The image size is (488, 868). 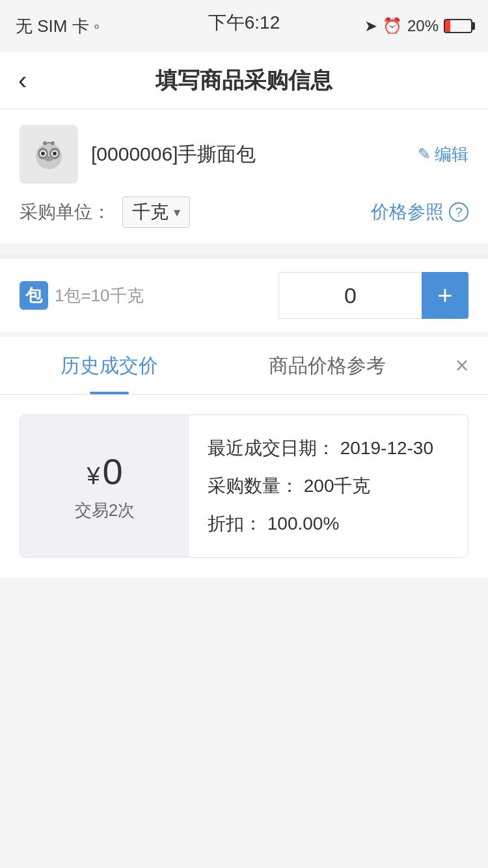 What do you see at coordinates (244, 256) in the screenshot?
I see `section-separator` at bounding box center [244, 256].